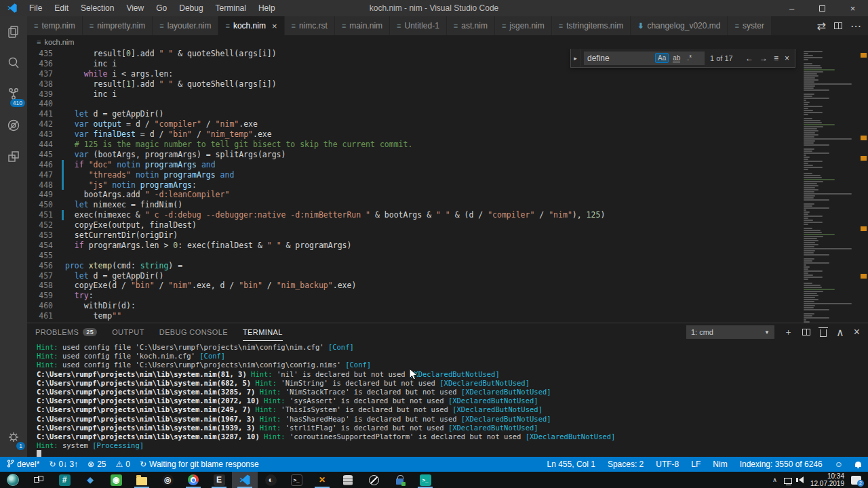  What do you see at coordinates (116, 480) in the screenshot?
I see `taskbar-app-eye-icon: ◉` at bounding box center [116, 480].